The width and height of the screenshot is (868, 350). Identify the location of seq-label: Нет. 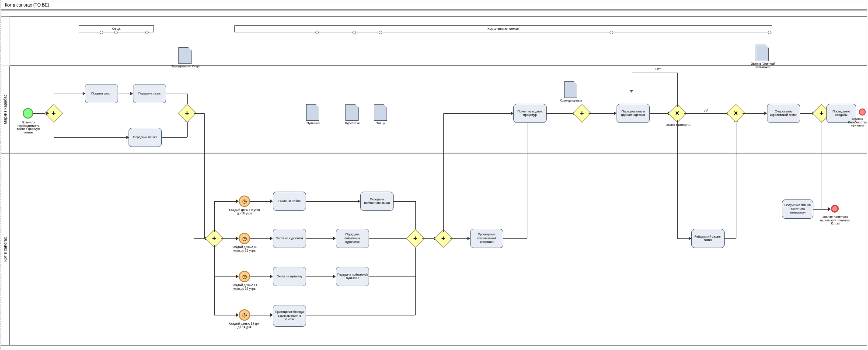
(658, 69).